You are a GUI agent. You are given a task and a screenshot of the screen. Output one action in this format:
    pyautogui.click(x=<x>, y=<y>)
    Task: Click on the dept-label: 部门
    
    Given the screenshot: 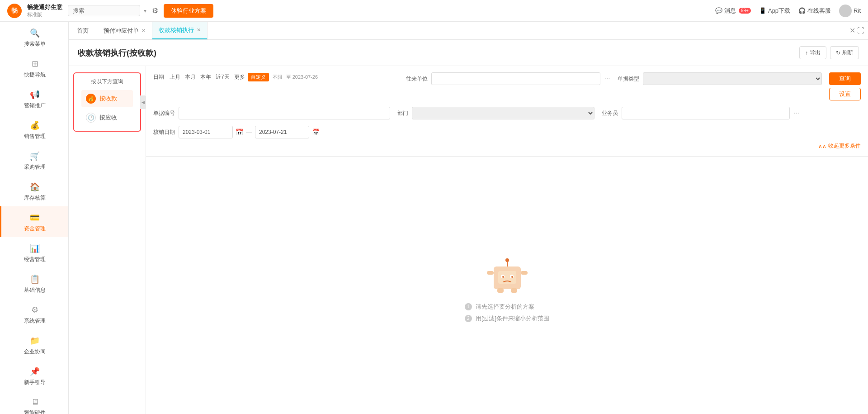 What is the action you would take?
    pyautogui.click(x=403, y=113)
    